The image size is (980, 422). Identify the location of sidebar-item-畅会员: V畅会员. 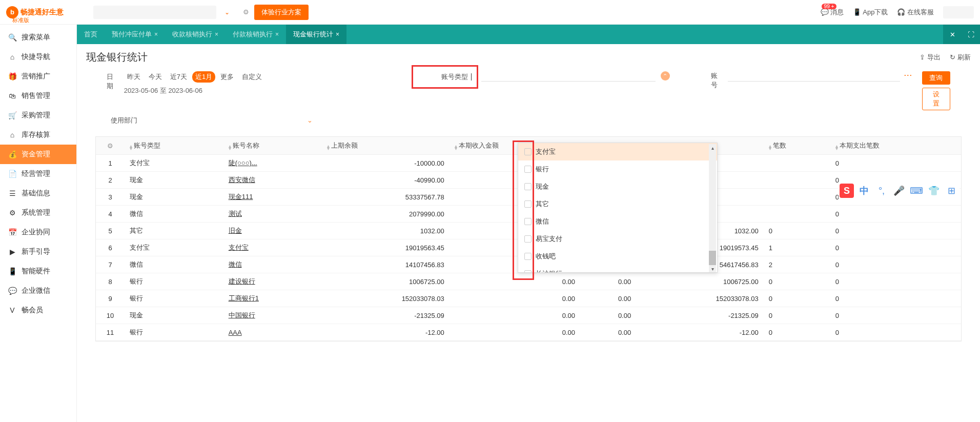
(38, 310).